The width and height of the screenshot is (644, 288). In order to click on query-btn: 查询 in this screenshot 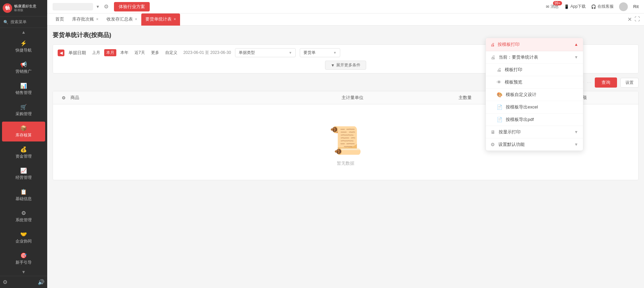, I will do `click(606, 83)`.